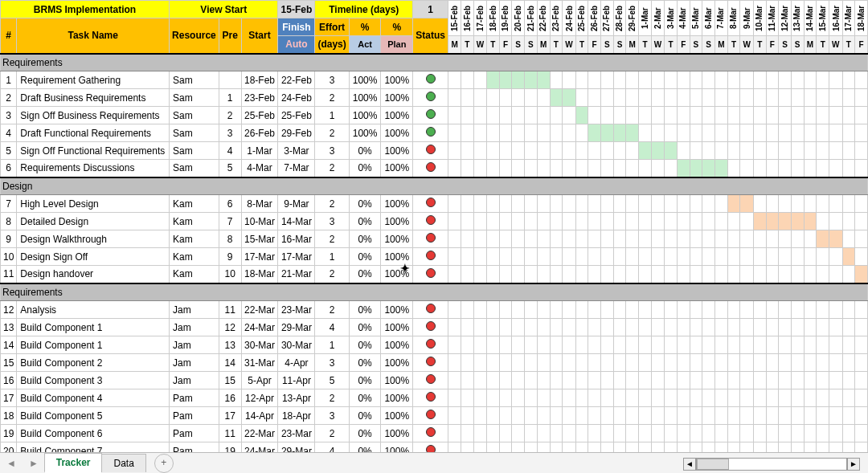 This screenshot has height=473, width=868. Describe the element at coordinates (297, 10) in the screenshot. I see `view-start-value: 15-Feb` at that location.